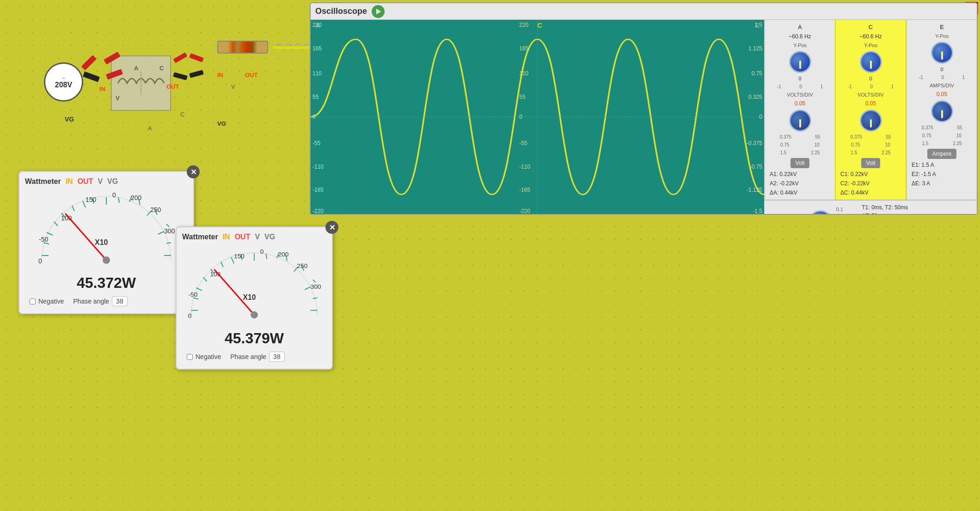 Image resolution: width=980 pixels, height=511 pixels. What do you see at coordinates (47, 301) in the screenshot?
I see `wattmeter-1-negative-wrapper: Negative` at bounding box center [47, 301].